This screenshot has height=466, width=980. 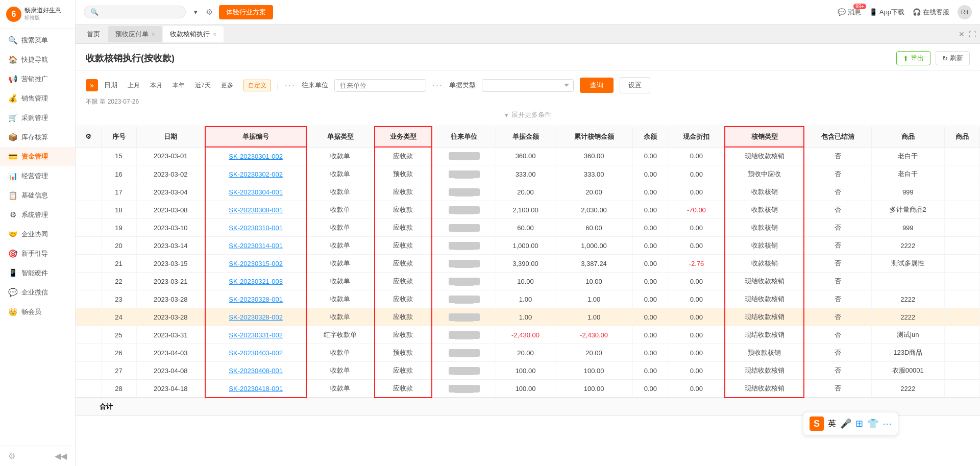 I want to click on tab-home: 首页, so click(x=93, y=34).